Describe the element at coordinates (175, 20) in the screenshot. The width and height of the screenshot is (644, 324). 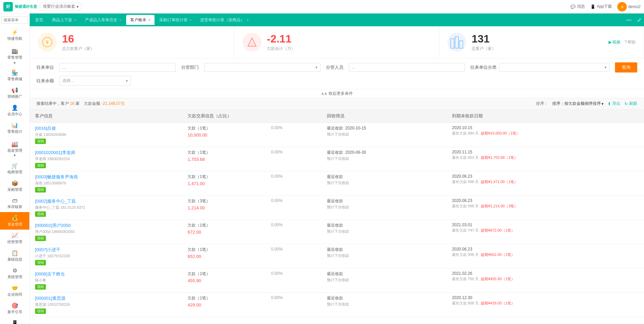
I see `tab-purchase-order: 采购订单统计表 ×` at that location.